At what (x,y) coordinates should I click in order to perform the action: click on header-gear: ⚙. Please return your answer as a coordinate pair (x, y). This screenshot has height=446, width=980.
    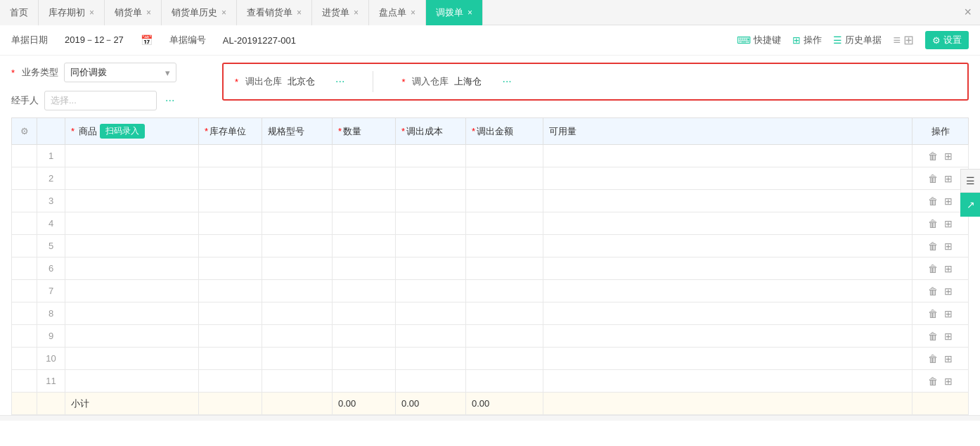
    Looking at the image, I should click on (25, 132).